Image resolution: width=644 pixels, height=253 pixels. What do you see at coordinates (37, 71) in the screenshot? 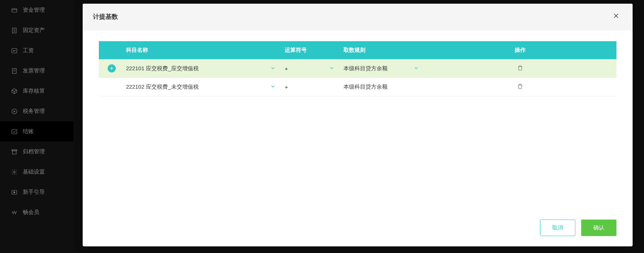
I see `sidebar-item-invoice: 发票管理` at bounding box center [37, 71].